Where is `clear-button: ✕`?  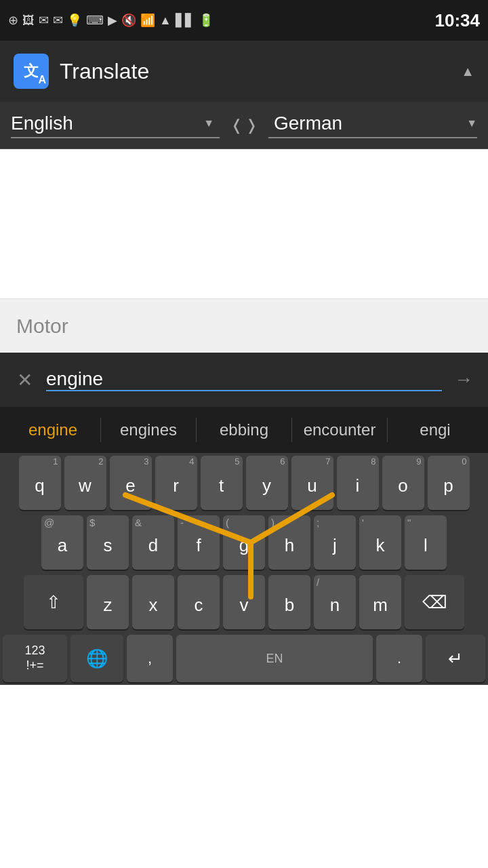 clear-button: ✕ is located at coordinates (24, 380).